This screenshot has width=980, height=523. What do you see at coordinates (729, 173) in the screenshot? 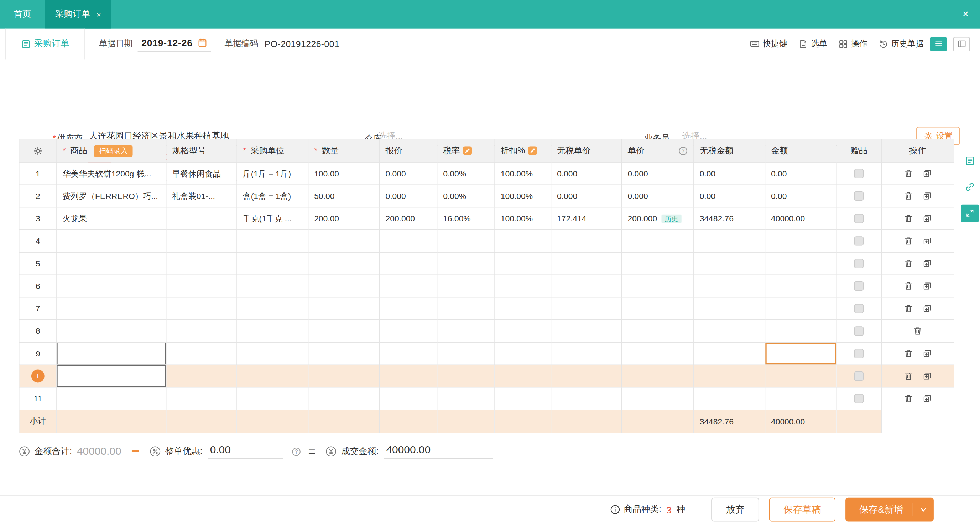
I see `cell-untaxed_amount: 0.00` at bounding box center [729, 173].